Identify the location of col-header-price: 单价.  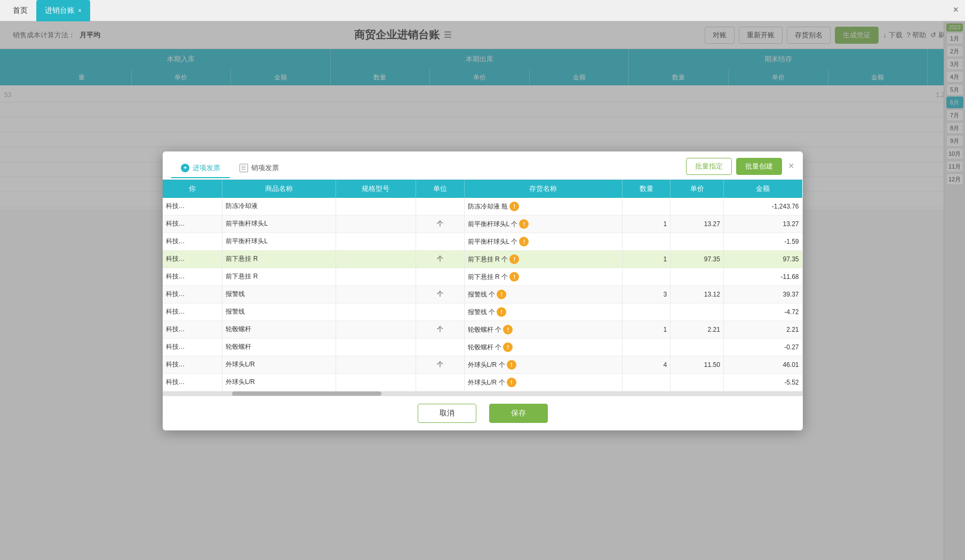
(697, 189).